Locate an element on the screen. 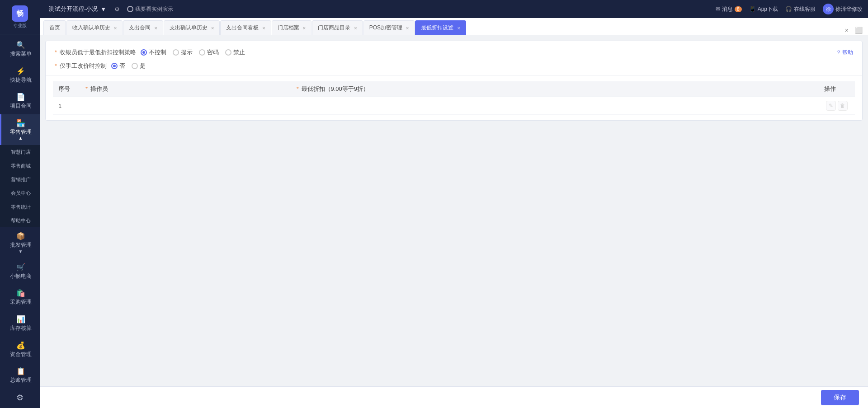  required-star-2: * is located at coordinates (56, 66).